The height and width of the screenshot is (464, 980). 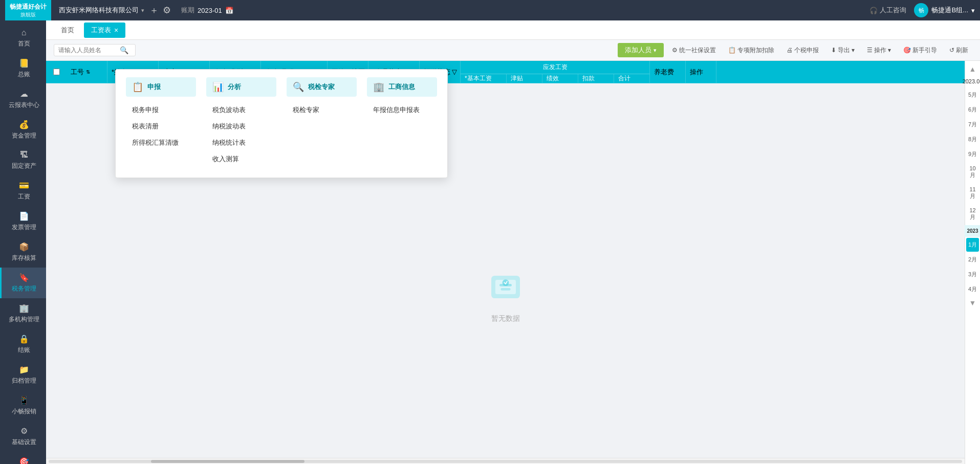 What do you see at coordinates (23, 314) in the screenshot?
I see `sidebar-item-multi: 🏢 多机构管理` at bounding box center [23, 314].